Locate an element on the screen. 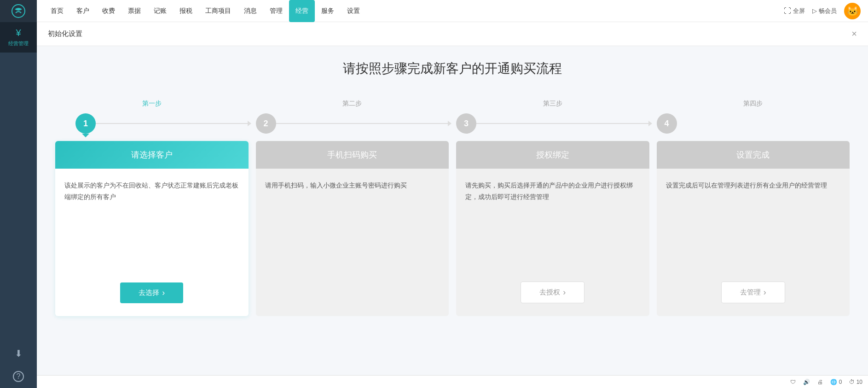 The height and width of the screenshot is (388, 868). nav-tax: 报税 is located at coordinates (186, 11).